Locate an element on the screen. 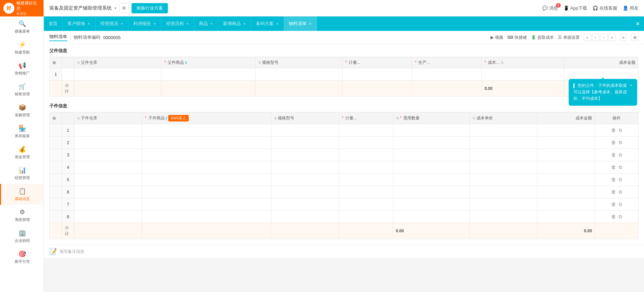 This screenshot has height=292, width=644. child-row-5-warehouse is located at coordinates (108, 180).